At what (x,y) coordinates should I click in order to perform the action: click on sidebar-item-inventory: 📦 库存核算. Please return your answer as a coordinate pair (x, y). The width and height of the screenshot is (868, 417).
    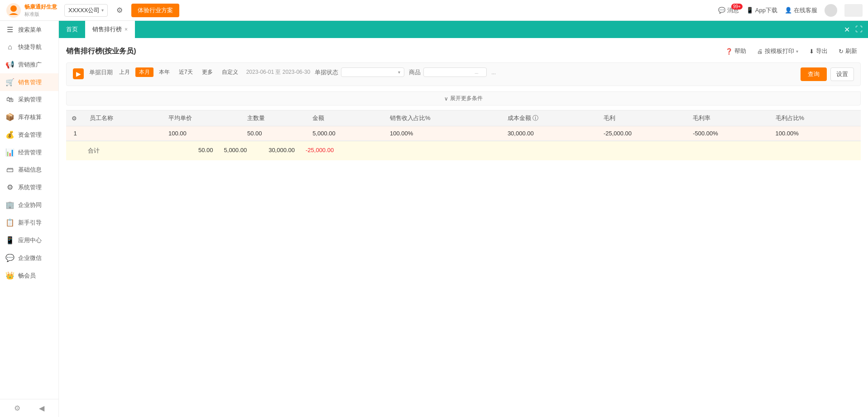
    Looking at the image, I should click on (29, 117).